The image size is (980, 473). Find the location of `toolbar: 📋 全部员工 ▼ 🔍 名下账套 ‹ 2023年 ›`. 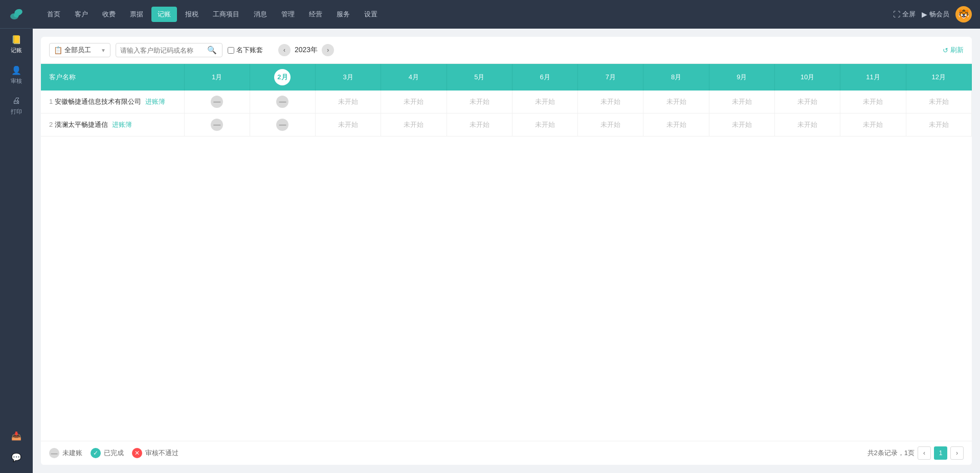

toolbar: 📋 全部员工 ▼ 🔍 名下账套 ‹ 2023年 › is located at coordinates (506, 50).